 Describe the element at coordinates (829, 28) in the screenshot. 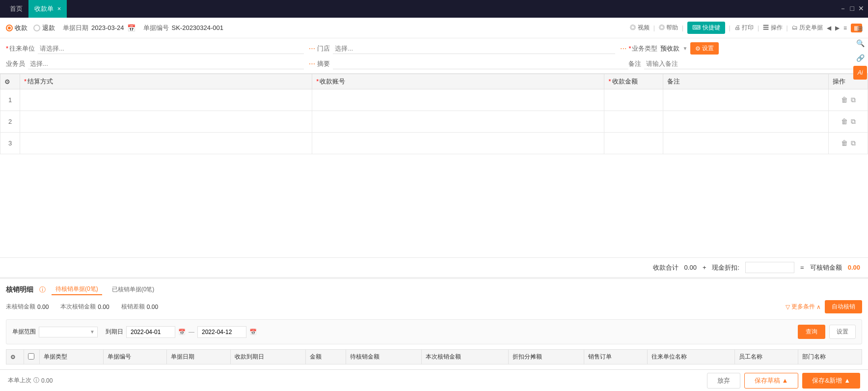

I see `nav-prev-icon: ◀` at that location.